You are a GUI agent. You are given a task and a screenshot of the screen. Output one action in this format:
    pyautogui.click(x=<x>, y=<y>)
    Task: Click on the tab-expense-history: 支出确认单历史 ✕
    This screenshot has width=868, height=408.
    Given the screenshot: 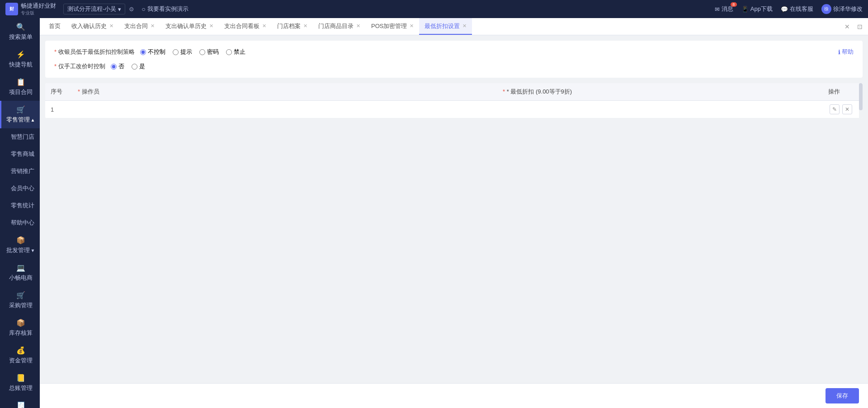 What is the action you would take?
    pyautogui.click(x=189, y=26)
    